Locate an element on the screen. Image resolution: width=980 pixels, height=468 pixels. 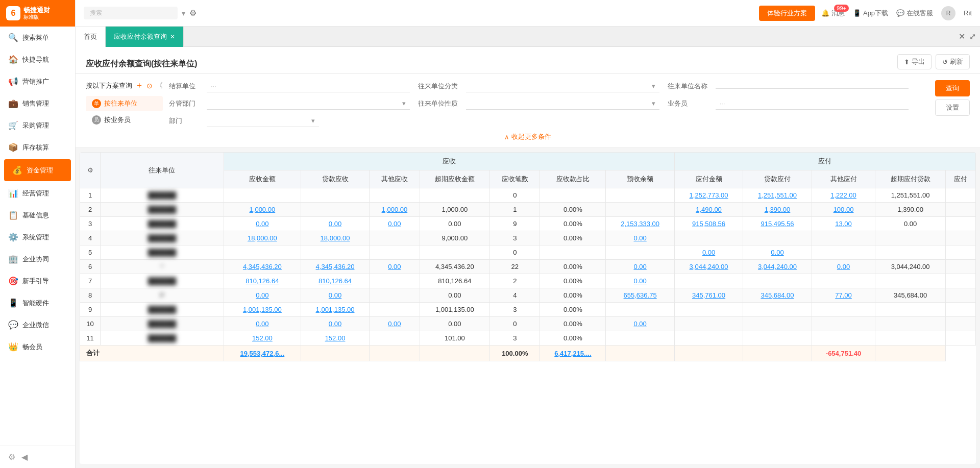
col-pay-amt: 应付金额 is located at coordinates (708, 180).